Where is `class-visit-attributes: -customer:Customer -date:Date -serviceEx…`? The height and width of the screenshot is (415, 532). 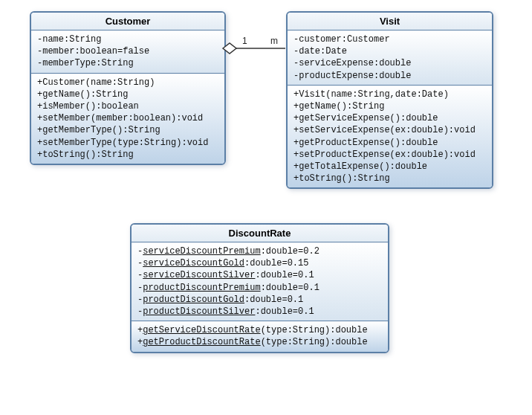 class-visit-attributes: -customer:Customer -date:Date -serviceEx… is located at coordinates (389, 58).